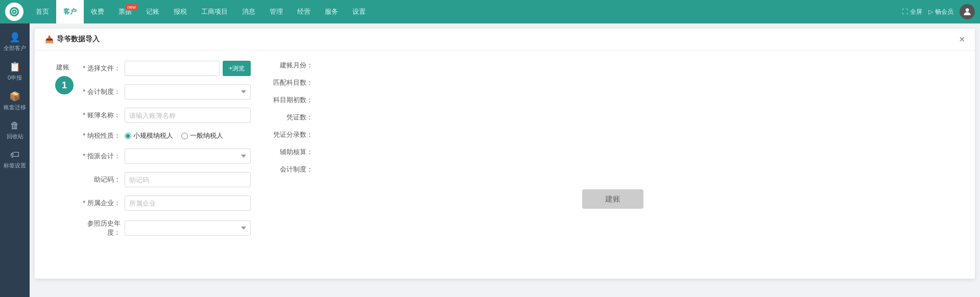  I want to click on nav-item-tax: 报税, so click(180, 12).